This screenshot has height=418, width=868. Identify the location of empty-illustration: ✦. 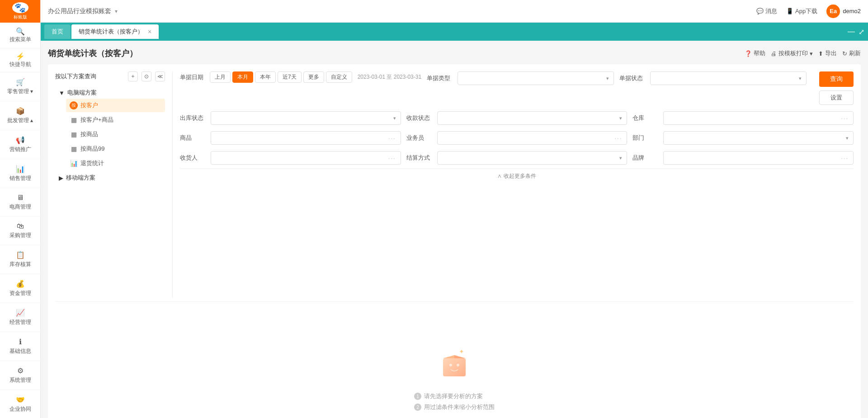
(454, 361).